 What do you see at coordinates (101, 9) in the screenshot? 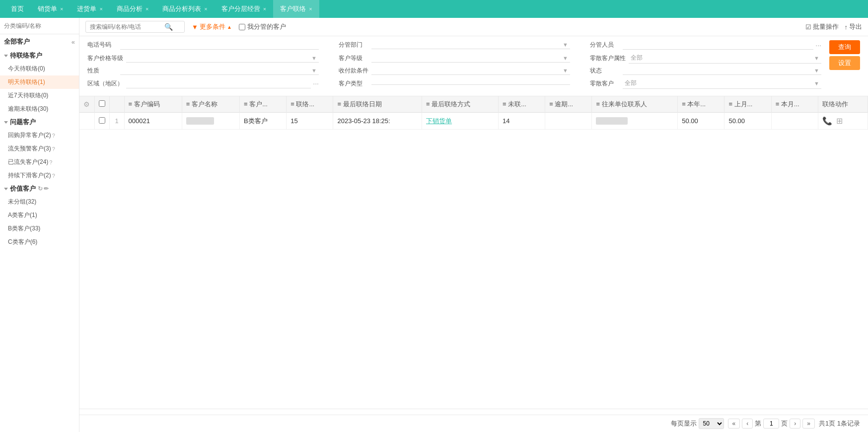
I see `close-purchase-order-icon: ×` at bounding box center [101, 9].